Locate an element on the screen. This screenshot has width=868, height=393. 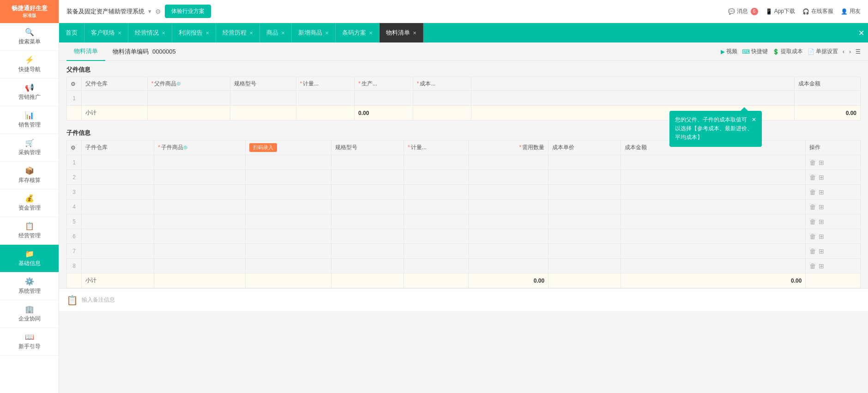
copy-icon-3: ⊞ is located at coordinates (821, 192).